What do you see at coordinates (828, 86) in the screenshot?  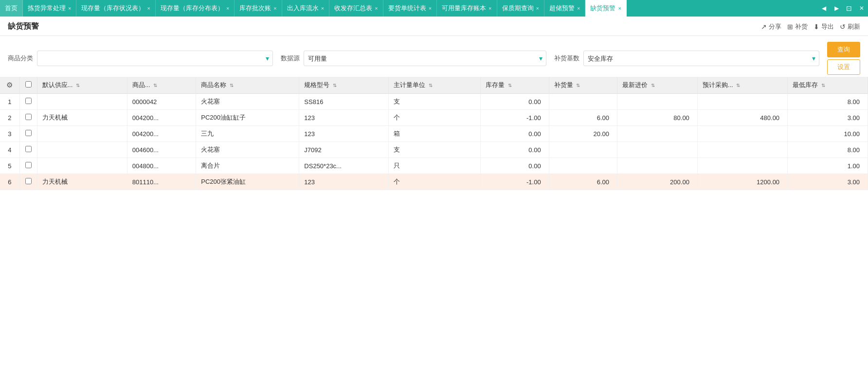 I see `th-min-stock: 最低库存 ⇅` at bounding box center [828, 86].